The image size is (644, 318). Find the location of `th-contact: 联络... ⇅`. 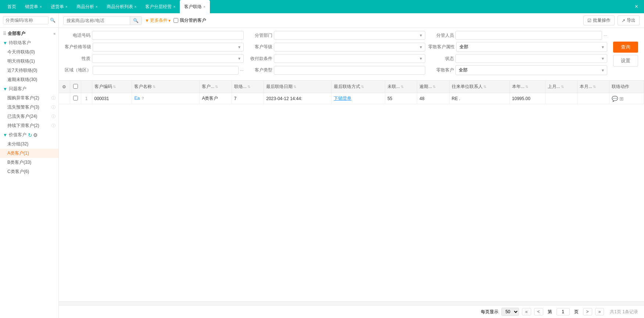

th-contact: 联络... ⇅ is located at coordinates (248, 87).